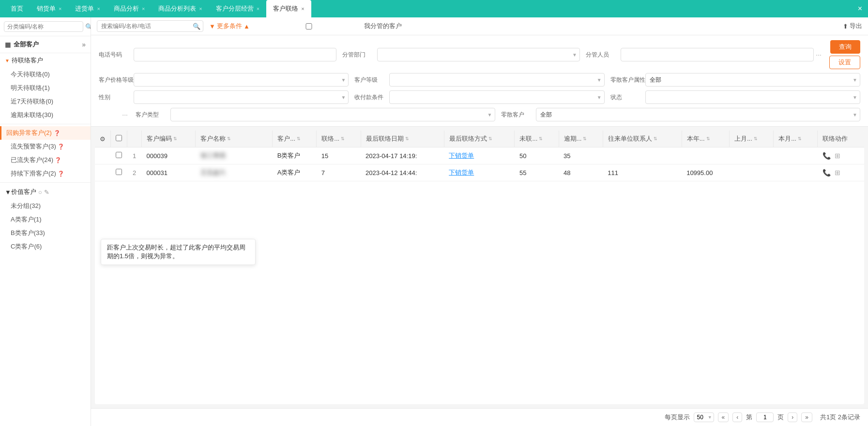 The image size is (868, 426). I want to click on row2-grid-icon: ⊞, so click(838, 173).